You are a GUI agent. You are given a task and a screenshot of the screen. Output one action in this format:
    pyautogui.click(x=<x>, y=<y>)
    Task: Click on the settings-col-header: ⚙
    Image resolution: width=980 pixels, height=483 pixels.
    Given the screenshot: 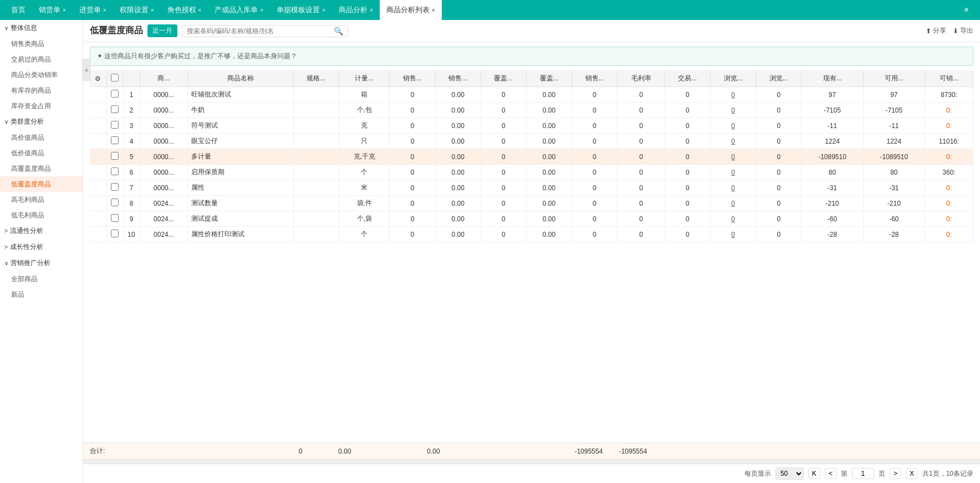 What is the action you would take?
    pyautogui.click(x=98, y=79)
    